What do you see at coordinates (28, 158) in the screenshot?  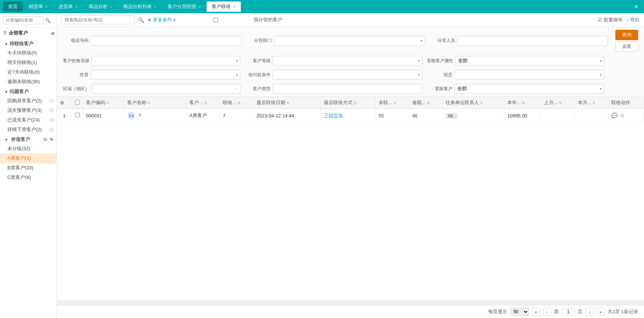 I see `sidebar-item-class-a: A类客户(1)` at bounding box center [28, 158].